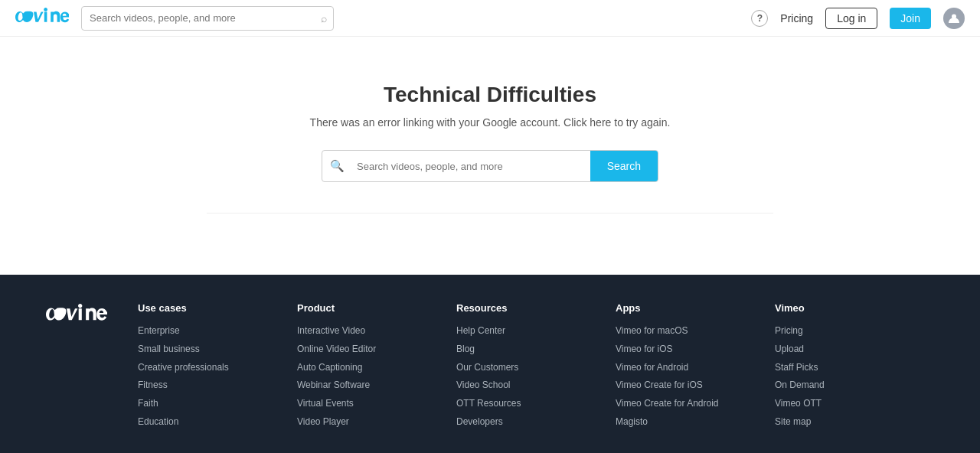 The width and height of the screenshot is (980, 453). Describe the element at coordinates (851, 18) in the screenshot. I see `login-button: Log in` at that location.